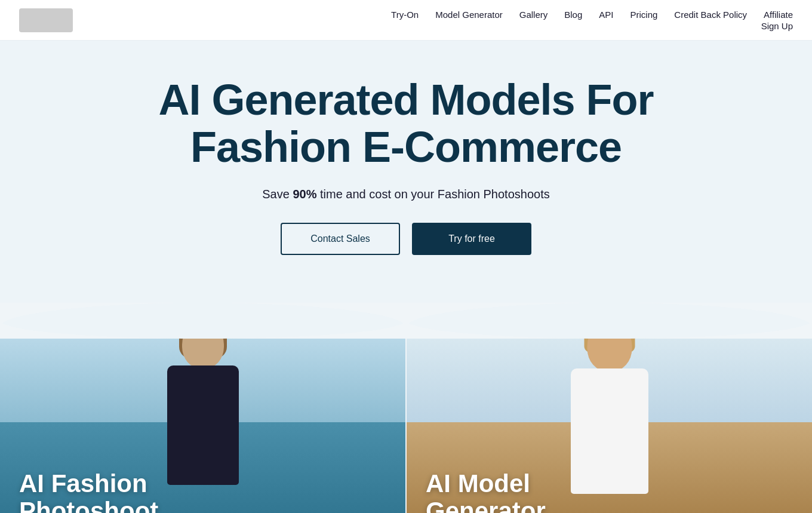 The image size is (812, 513). What do you see at coordinates (406, 20) in the screenshot?
I see `navbar: Try-On Model Generator Gallery Blog API …` at bounding box center [406, 20].